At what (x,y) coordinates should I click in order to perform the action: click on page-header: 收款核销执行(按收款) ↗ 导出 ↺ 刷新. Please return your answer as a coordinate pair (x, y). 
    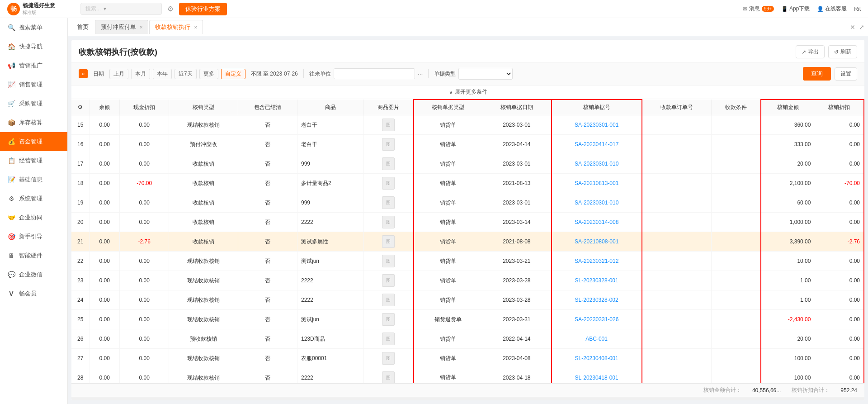
    Looking at the image, I should click on (468, 51).